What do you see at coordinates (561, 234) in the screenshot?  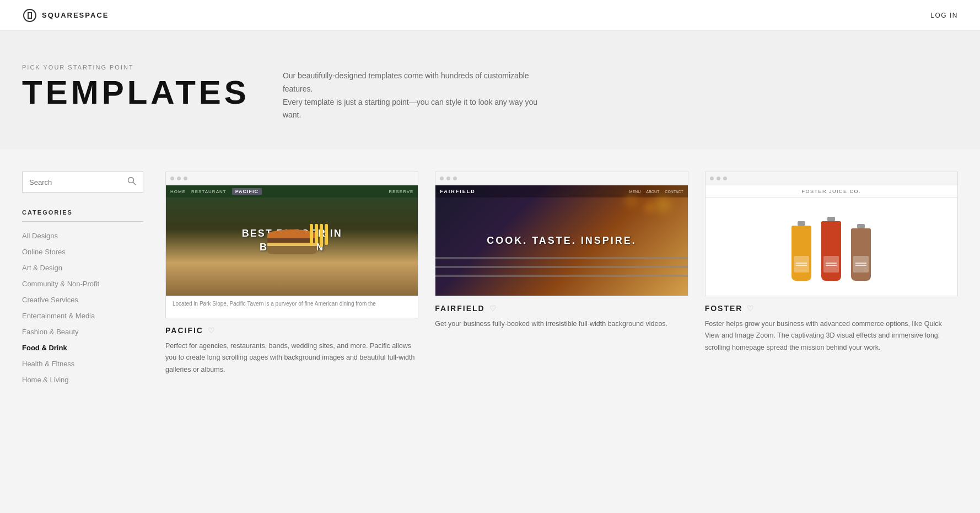 I see `template-preview-fairfield: FAIRFIELD MENU ABOUT CONTACT` at bounding box center [561, 234].